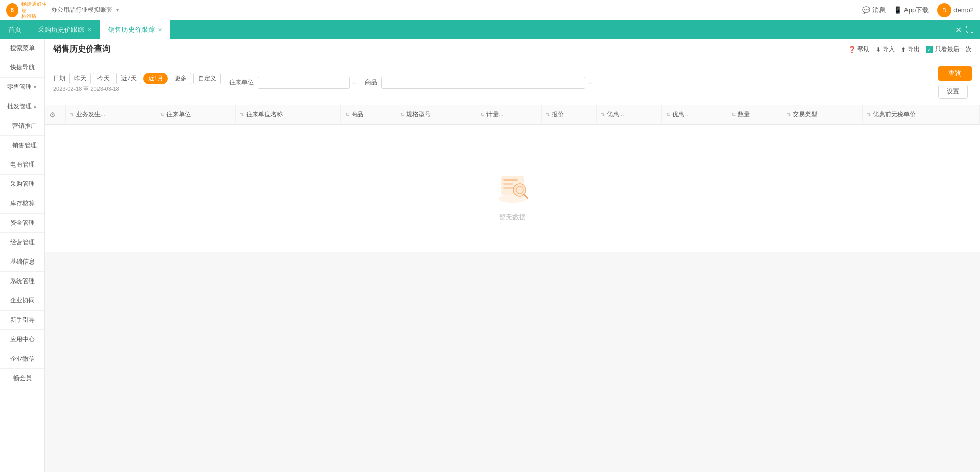 This screenshot has height=472, width=980. Describe the element at coordinates (129, 79) in the screenshot. I see `date-btn-7days: 近7天` at that location.